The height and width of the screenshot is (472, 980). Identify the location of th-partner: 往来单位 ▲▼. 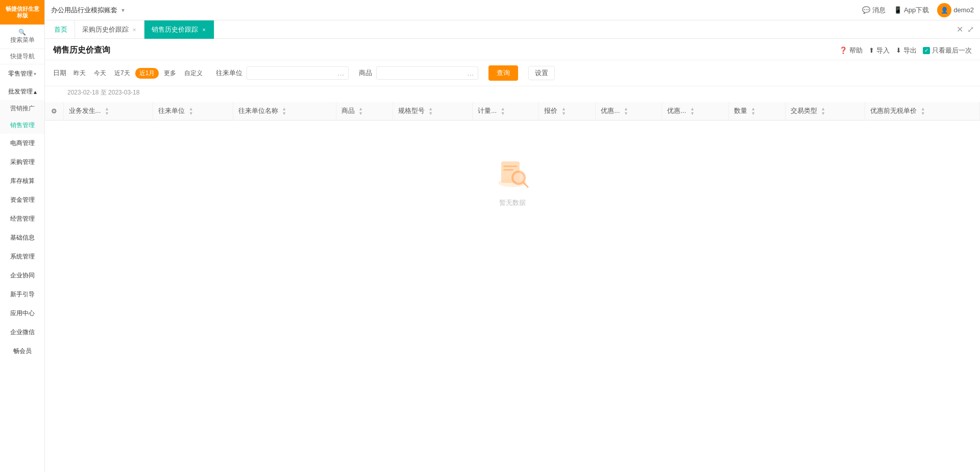
(193, 111).